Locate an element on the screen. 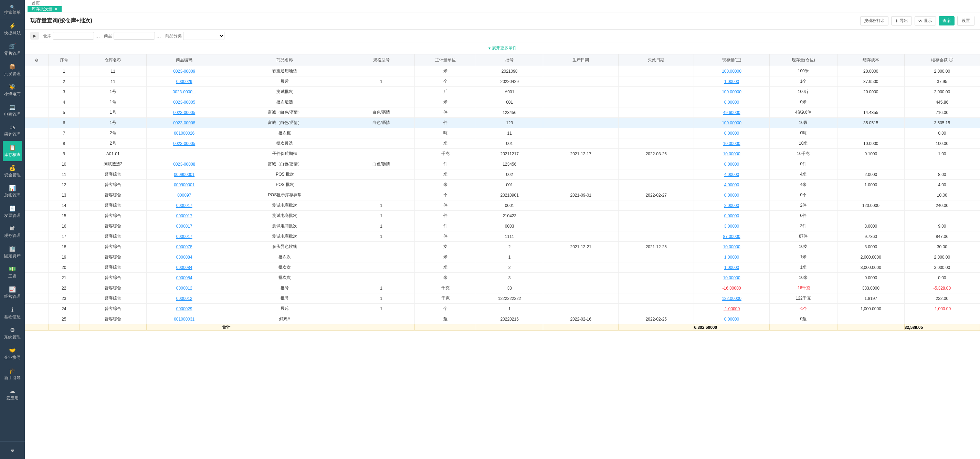 This screenshot has width=980, height=459. sidebar-item-ecommerce: 🐝小蜂电商 is located at coordinates (12, 91).